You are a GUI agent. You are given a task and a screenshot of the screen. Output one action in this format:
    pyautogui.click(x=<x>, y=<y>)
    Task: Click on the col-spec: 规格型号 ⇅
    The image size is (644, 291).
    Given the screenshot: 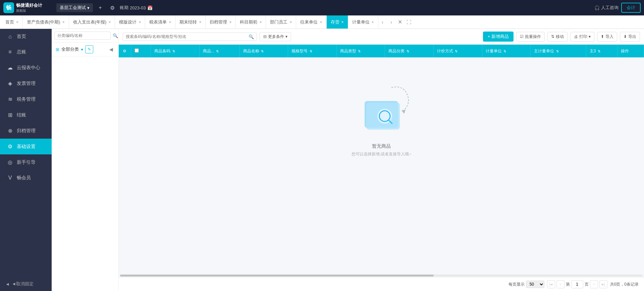 What is the action you would take?
    pyautogui.click(x=313, y=51)
    